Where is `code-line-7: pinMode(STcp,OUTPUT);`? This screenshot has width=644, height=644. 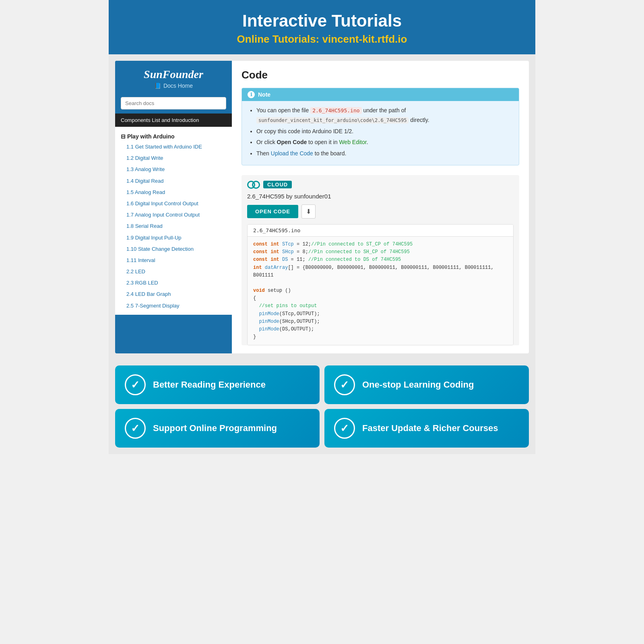 code-line-7: pinMode(STcp,OUTPUT); is located at coordinates (380, 314).